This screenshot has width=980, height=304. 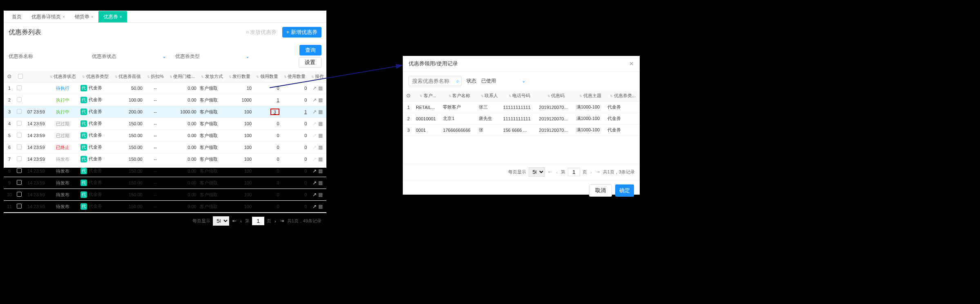 I want to click on confirm-button: 确定, so click(x=625, y=191).